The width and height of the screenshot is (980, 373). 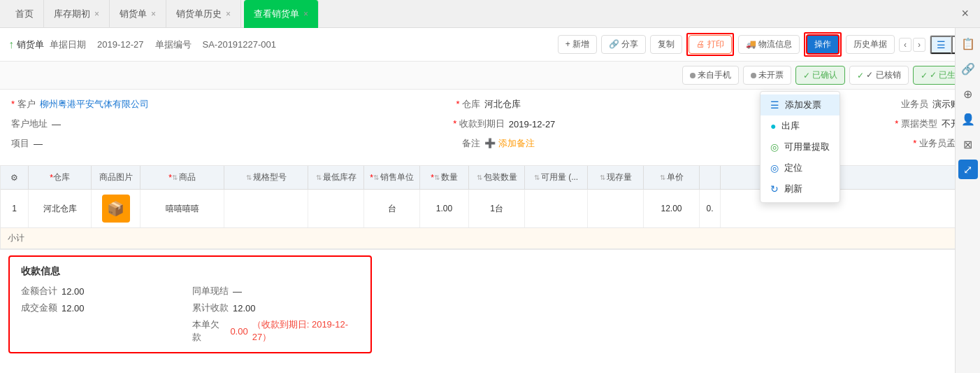 What do you see at coordinates (38, 144) in the screenshot?
I see `project-value: —` at bounding box center [38, 144].